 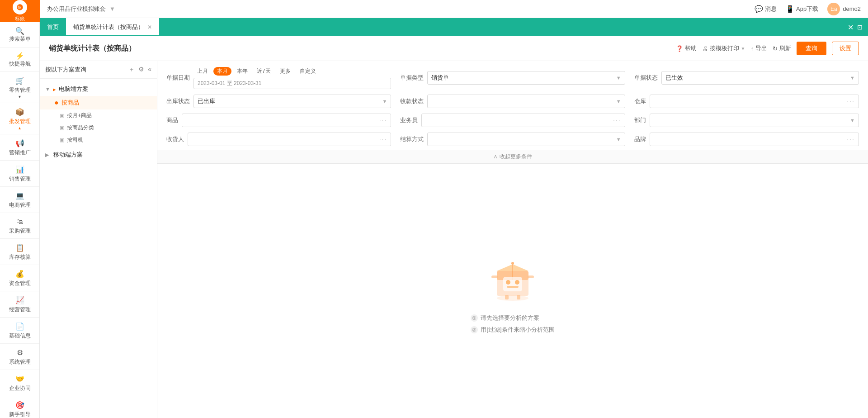 What do you see at coordinates (20, 147) in the screenshot?
I see `sidebar-item-marketing: 📢 营销推广` at bounding box center [20, 147].